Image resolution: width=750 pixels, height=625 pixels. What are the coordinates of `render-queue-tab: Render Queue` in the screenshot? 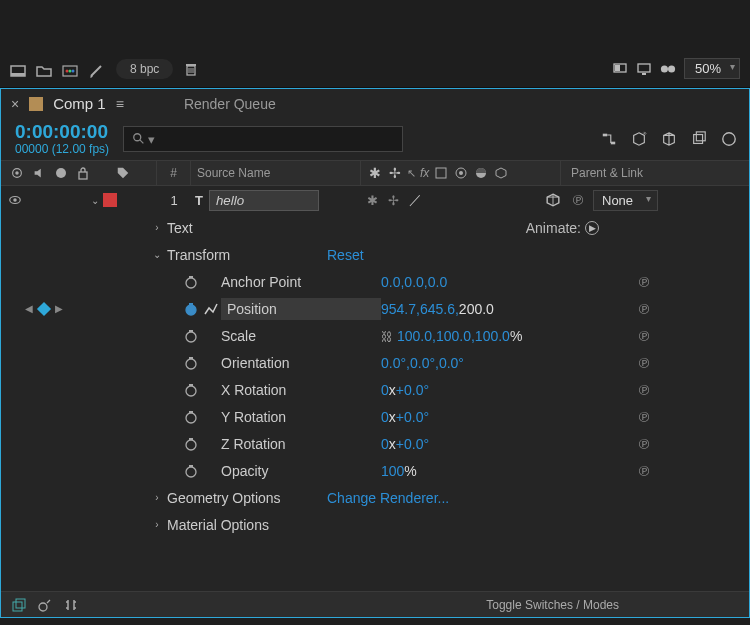 It's located at (230, 104).